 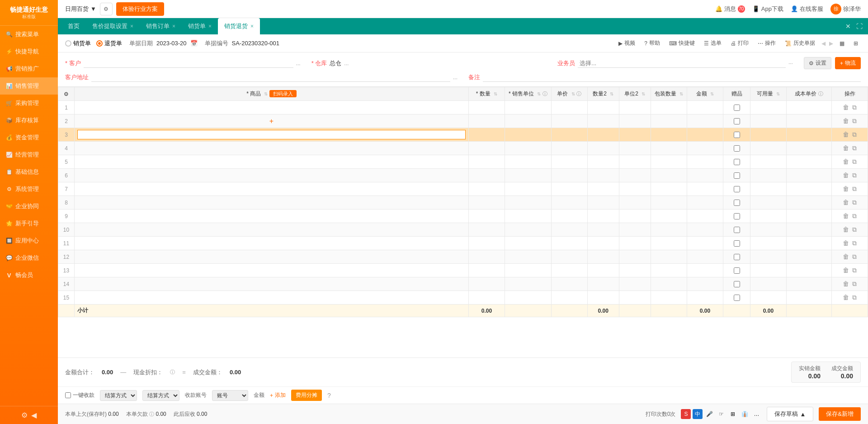 What do you see at coordinates (29, 69) in the screenshot?
I see `sidebar-item-marketing: 📢 营销推广` at bounding box center [29, 69].